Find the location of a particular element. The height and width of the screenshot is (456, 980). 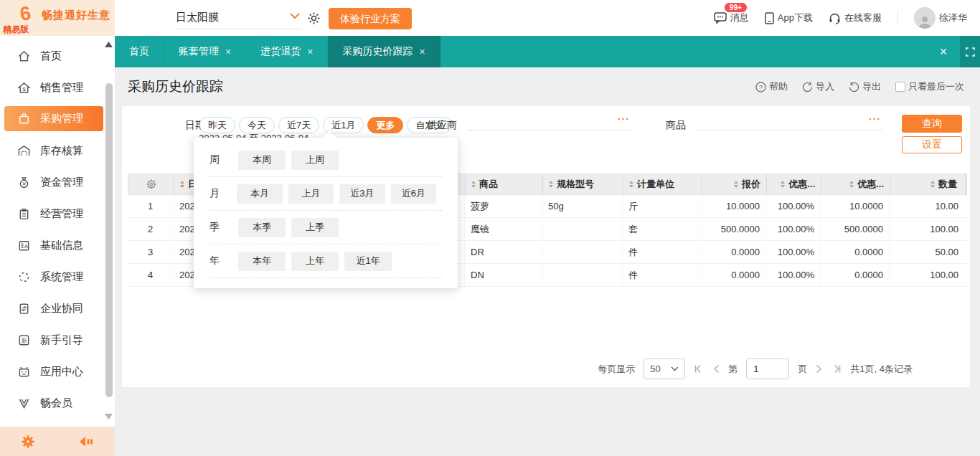

product-input: ··· is located at coordinates (790, 122).